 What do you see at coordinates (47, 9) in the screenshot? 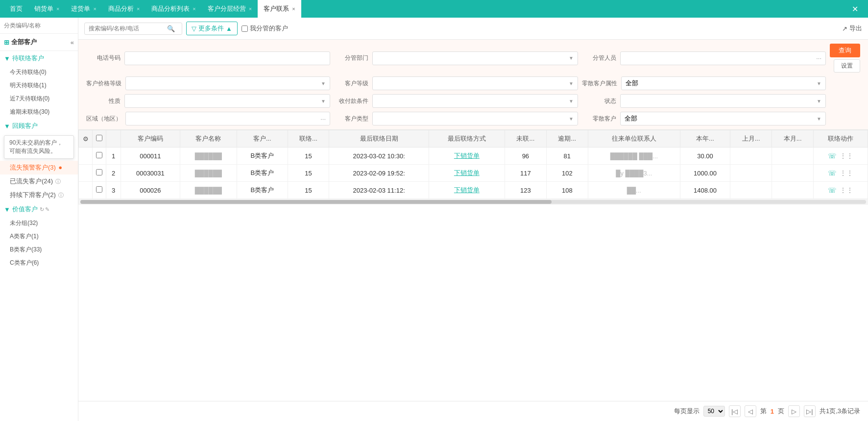
I see `nav-tab-sales: 销货单 ×` at bounding box center [47, 9].